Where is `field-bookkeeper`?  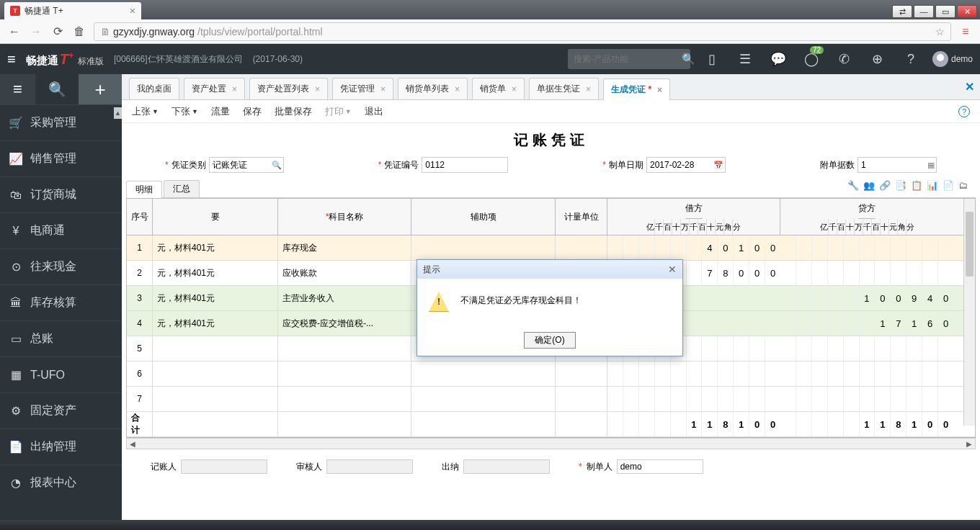 field-bookkeeper is located at coordinates (224, 467).